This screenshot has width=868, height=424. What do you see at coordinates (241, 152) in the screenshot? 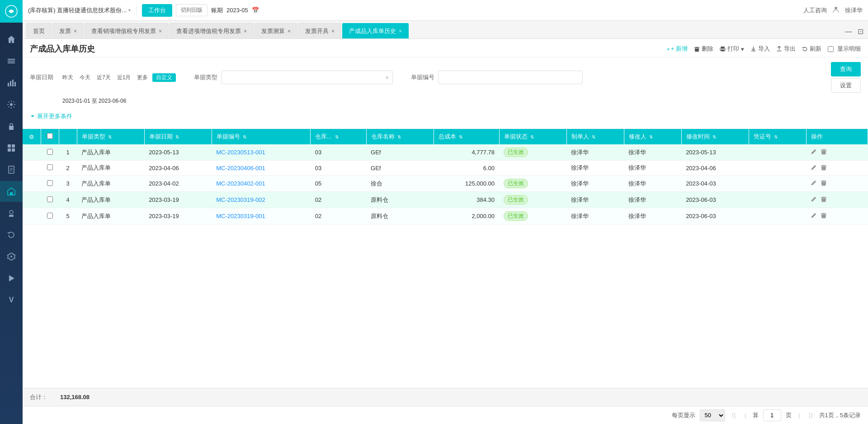
I see `code-link: MC-20230513-001` at bounding box center [241, 152].